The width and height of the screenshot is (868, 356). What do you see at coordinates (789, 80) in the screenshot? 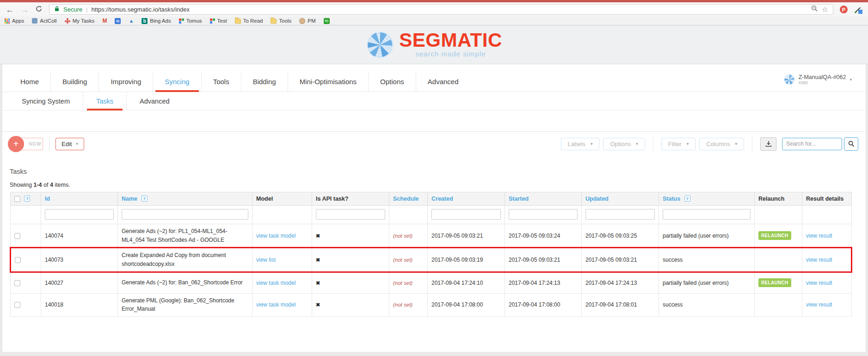
I see `user-avatar-icon` at bounding box center [789, 80].